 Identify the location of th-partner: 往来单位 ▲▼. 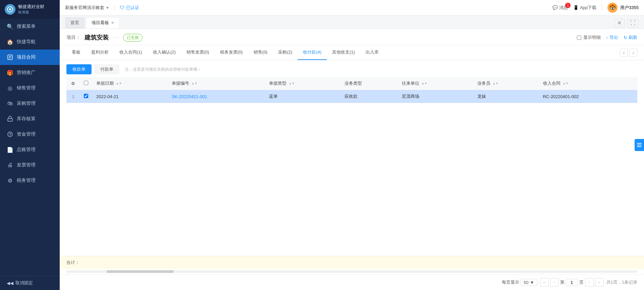
(435, 84).